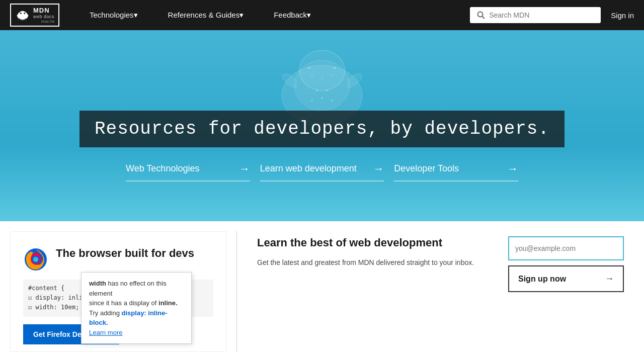 This screenshot has width=644, height=362. Describe the element at coordinates (322, 172) in the screenshot. I see `hero-quick-links: Web Technologies → Learn web development…` at that location.